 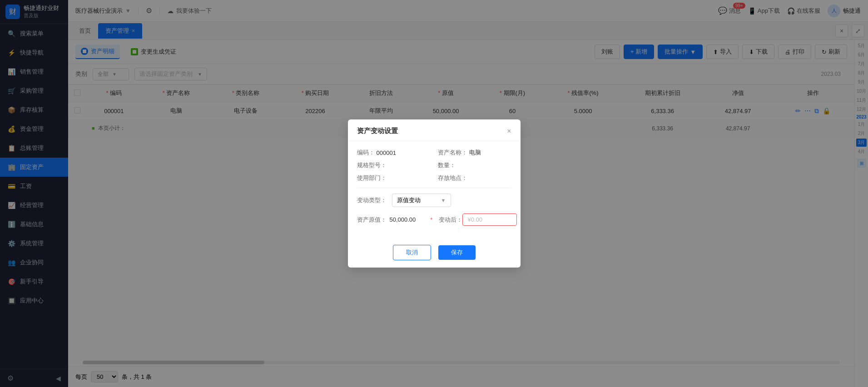 I want to click on original-value-display: 50,000.00, so click(x=403, y=220).